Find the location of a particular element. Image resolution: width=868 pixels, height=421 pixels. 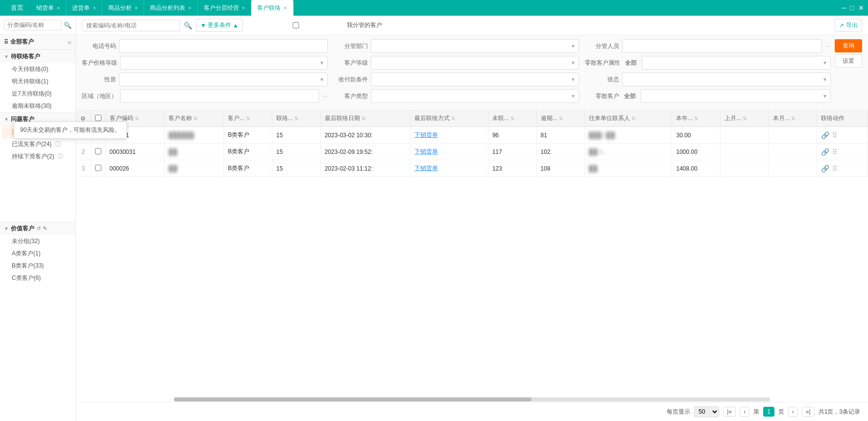

sidebar-item-class-c: C类客户(6) is located at coordinates (39, 278).